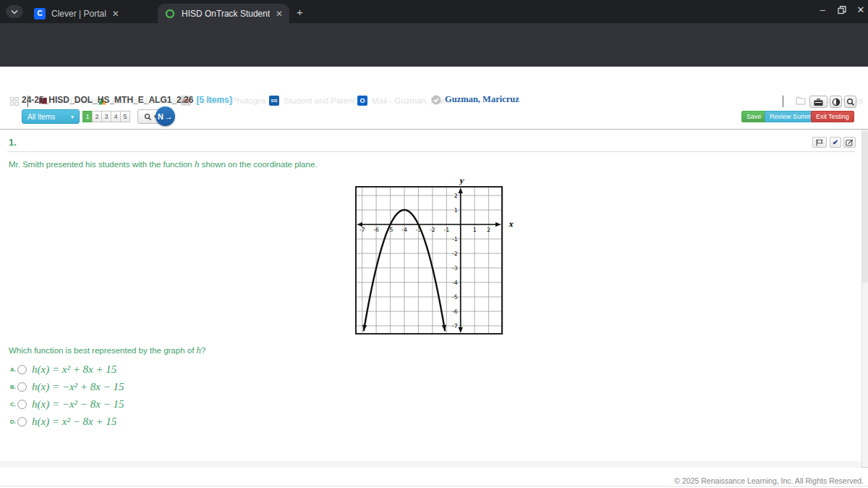  What do you see at coordinates (482, 100) in the screenshot?
I see `student-name: Guzman, Maricruz` at bounding box center [482, 100].